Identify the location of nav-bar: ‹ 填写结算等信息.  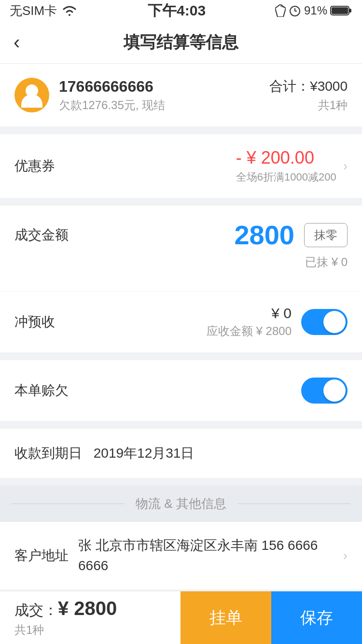
(181, 42).